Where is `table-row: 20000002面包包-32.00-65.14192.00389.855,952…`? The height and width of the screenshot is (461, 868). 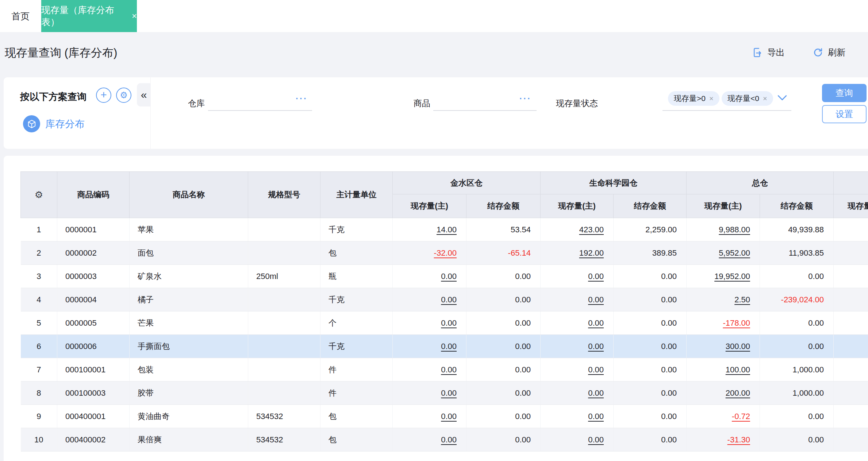 table-row: 20000002面包包-32.00-65.14192.00389.855,952… is located at coordinates (445, 253).